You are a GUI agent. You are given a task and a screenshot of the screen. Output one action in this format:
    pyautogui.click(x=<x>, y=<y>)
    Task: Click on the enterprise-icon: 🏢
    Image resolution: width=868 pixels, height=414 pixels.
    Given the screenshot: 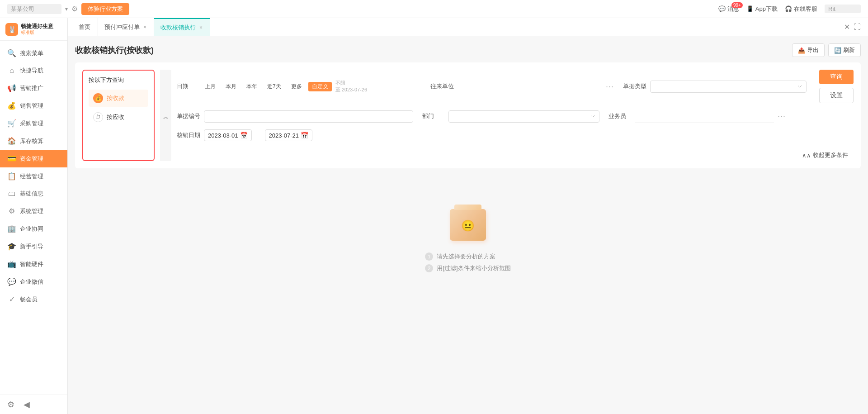 What is the action you would take?
    pyautogui.click(x=12, y=229)
    